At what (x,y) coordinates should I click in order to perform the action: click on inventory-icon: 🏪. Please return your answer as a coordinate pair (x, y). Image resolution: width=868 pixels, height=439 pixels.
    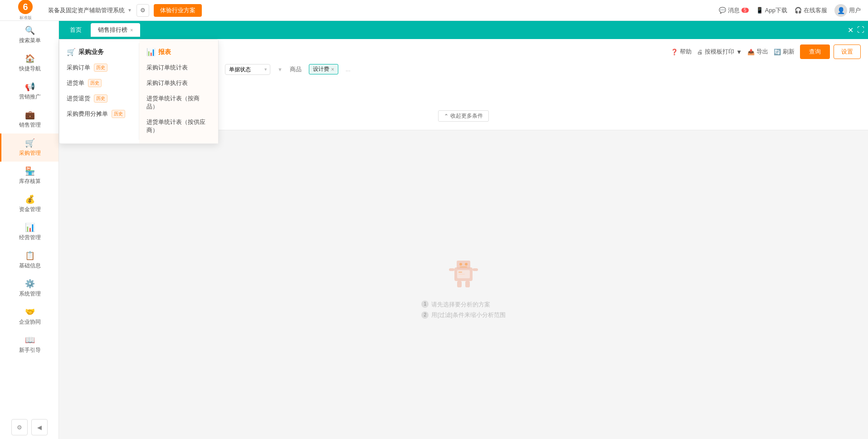
    Looking at the image, I should click on (30, 171).